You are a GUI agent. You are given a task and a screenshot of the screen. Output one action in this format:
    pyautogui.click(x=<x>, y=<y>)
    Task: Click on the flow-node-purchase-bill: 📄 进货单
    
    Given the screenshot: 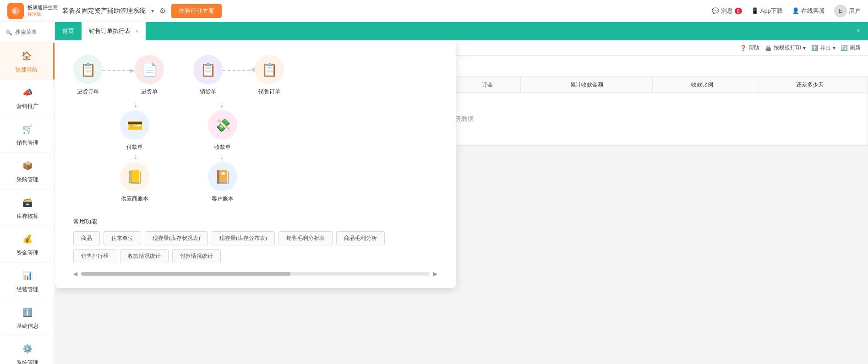 What is the action you would take?
    pyautogui.click(x=149, y=75)
    